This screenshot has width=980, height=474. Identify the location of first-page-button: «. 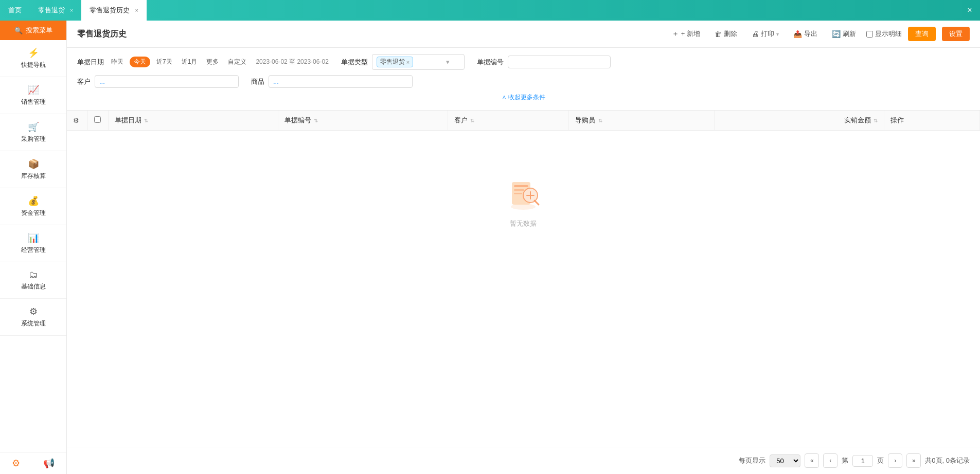
(812, 461).